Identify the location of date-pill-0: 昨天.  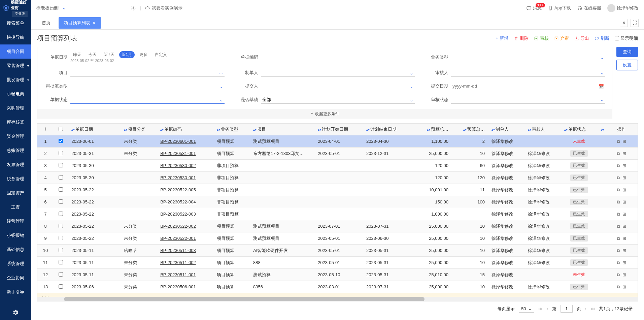
(77, 55).